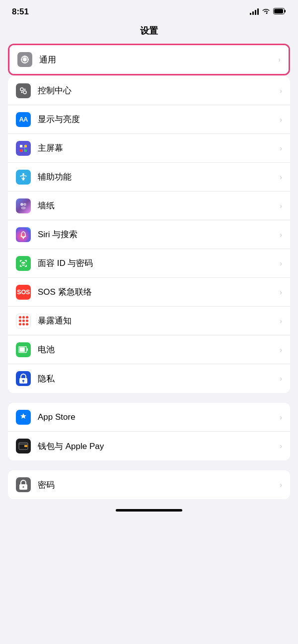 The image size is (298, 644). Describe the element at coordinates (149, 235) in the screenshot. I see `settings-row-siri: Siri 与搜索 ›` at that location.